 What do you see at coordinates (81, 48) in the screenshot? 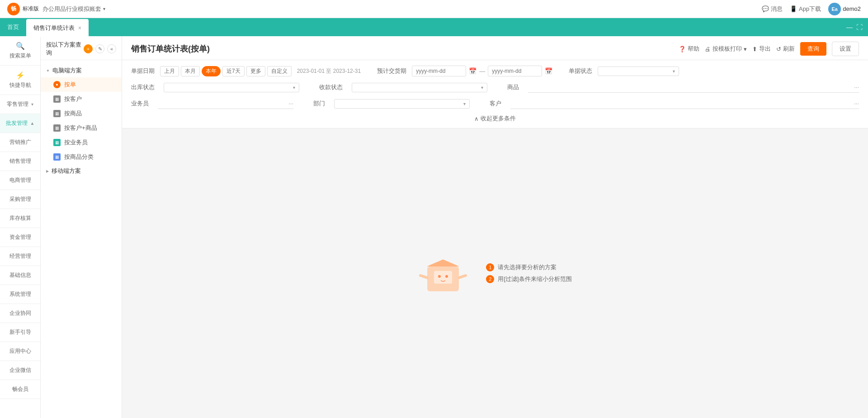
I see `left-panel-header: 按以下方案查询 + ✎ «` at bounding box center [81, 48].